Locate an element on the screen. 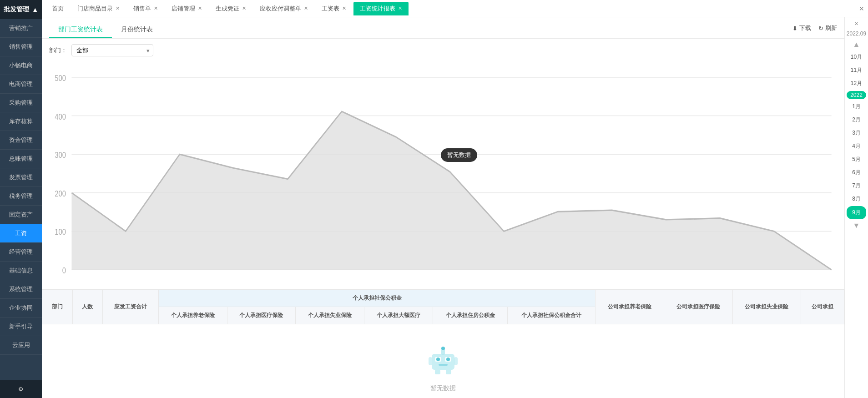 Image resolution: width=868 pixels, height=398 pixels. download-button: ⬇ 下载 is located at coordinates (802, 28).